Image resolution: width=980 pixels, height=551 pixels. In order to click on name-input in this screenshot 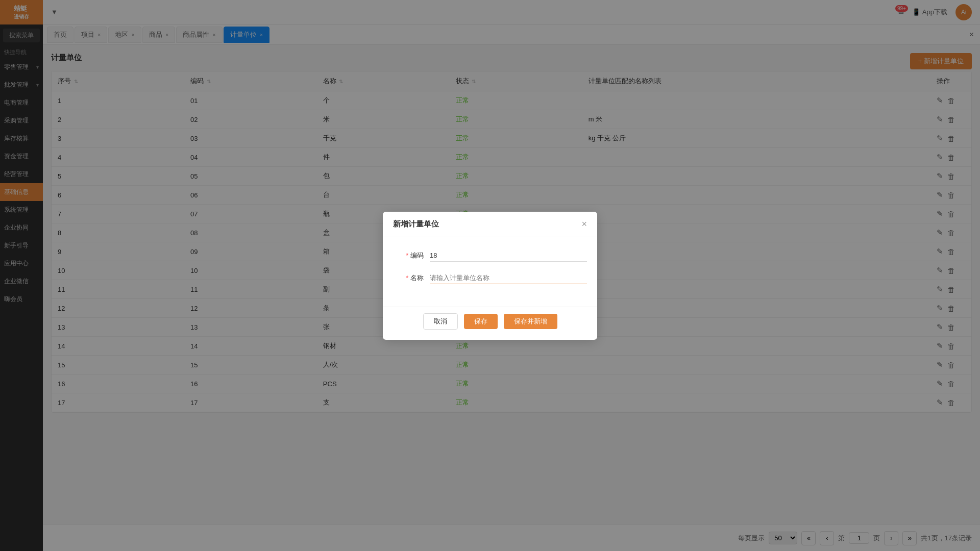, I will do `click(508, 278)`.